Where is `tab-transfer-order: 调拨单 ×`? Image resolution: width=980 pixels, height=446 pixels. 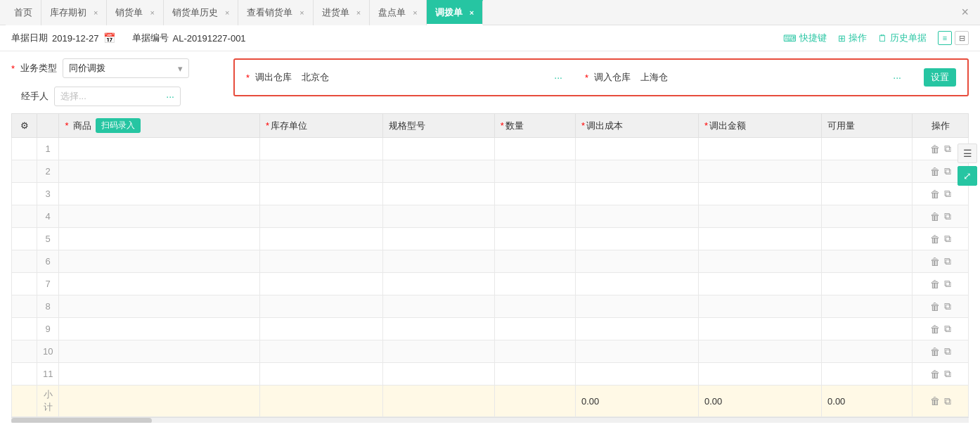 tab-transfer-order: 调拨单 × is located at coordinates (455, 13).